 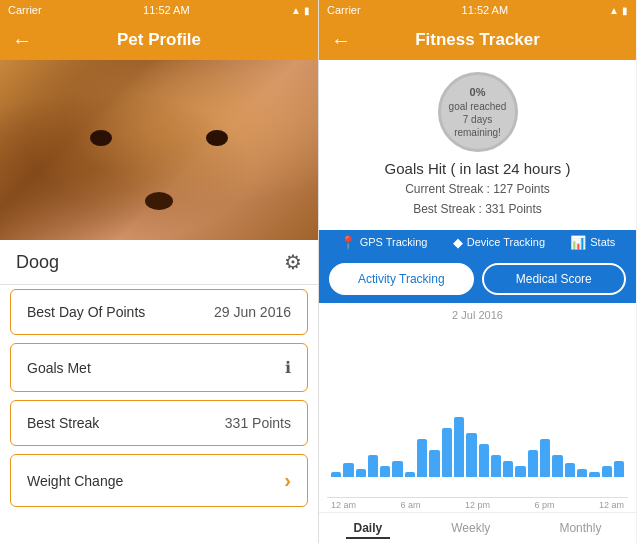 I want to click on page-title-right: Fitness Tracker, so click(x=478, y=40).